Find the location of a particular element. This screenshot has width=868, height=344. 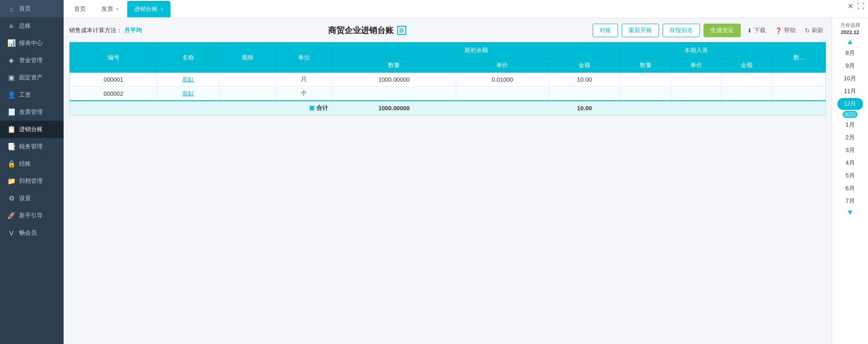

table-row: 000002 前缸 个 is located at coordinates (448, 94).